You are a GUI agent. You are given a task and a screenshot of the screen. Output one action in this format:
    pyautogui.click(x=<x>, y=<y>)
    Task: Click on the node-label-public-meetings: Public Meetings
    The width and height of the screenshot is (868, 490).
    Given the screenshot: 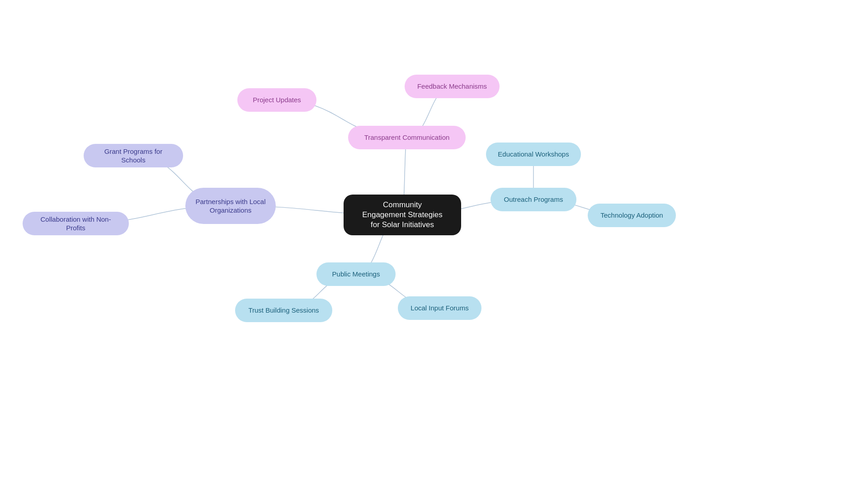 What is the action you would take?
    pyautogui.click(x=356, y=274)
    